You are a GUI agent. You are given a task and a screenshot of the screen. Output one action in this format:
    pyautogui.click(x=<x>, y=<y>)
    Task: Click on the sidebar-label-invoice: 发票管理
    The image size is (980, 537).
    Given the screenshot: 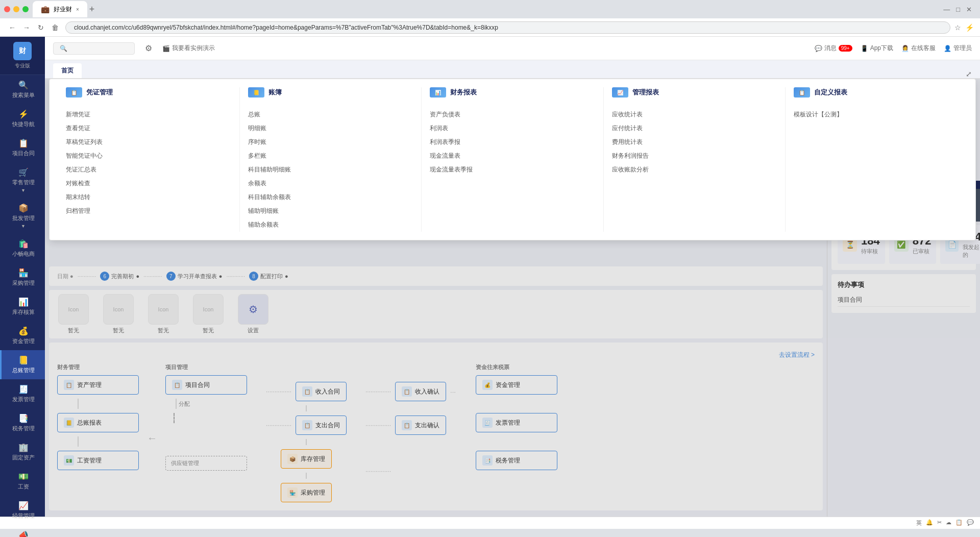 What is the action you would take?
    pyautogui.click(x=23, y=399)
    